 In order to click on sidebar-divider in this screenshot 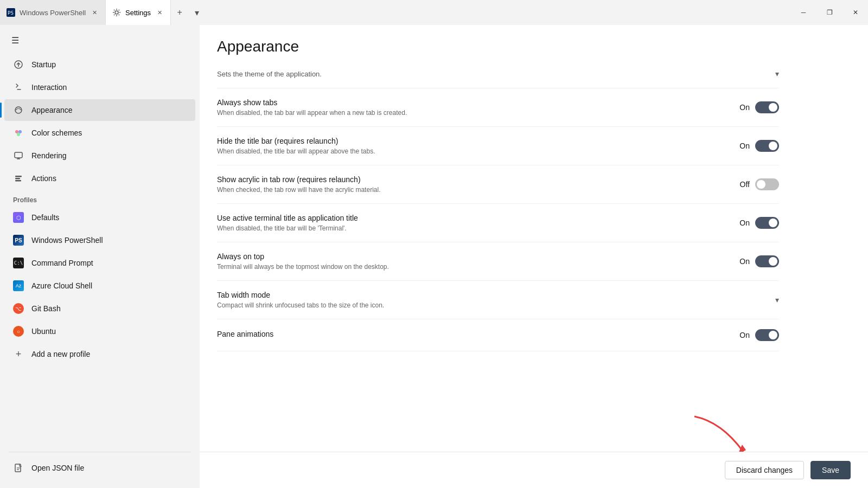, I will do `click(100, 452)`.